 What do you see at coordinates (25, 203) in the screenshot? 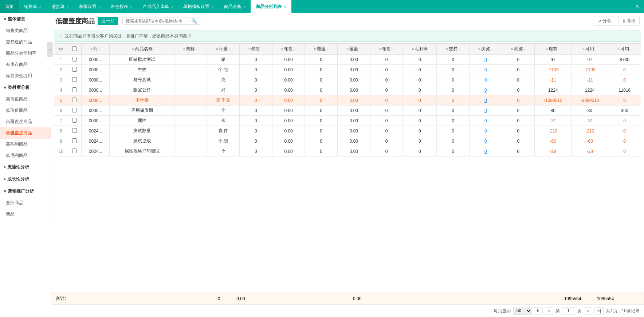
I see `sidebar-item-all-goods: 全部商品` at bounding box center [25, 203].